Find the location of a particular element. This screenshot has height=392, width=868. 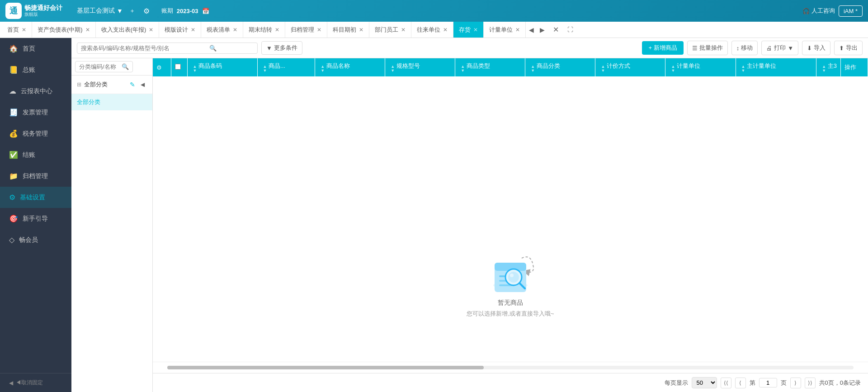

sidebar-label: 总账 is located at coordinates (29, 70).